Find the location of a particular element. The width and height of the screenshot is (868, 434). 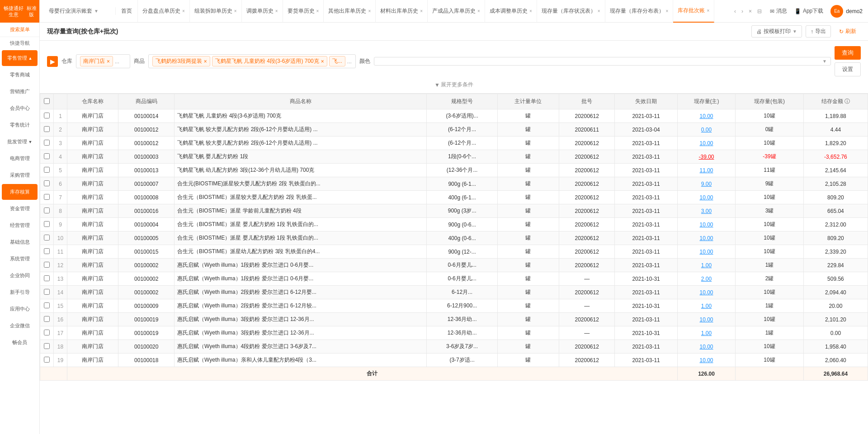

tab-home: 首页 is located at coordinates (127, 11).